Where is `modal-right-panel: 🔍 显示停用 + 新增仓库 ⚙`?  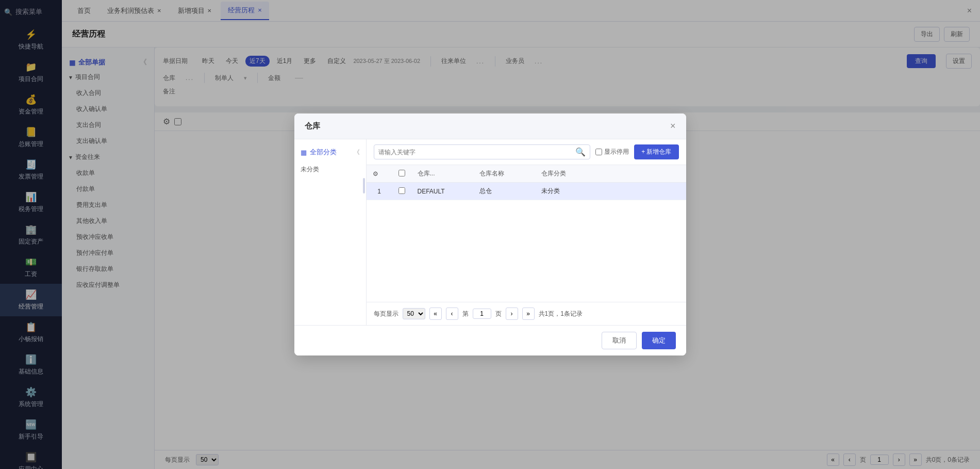
modal-right-panel: 🔍 显示停用 + 新增仓库 ⚙ is located at coordinates (526, 232).